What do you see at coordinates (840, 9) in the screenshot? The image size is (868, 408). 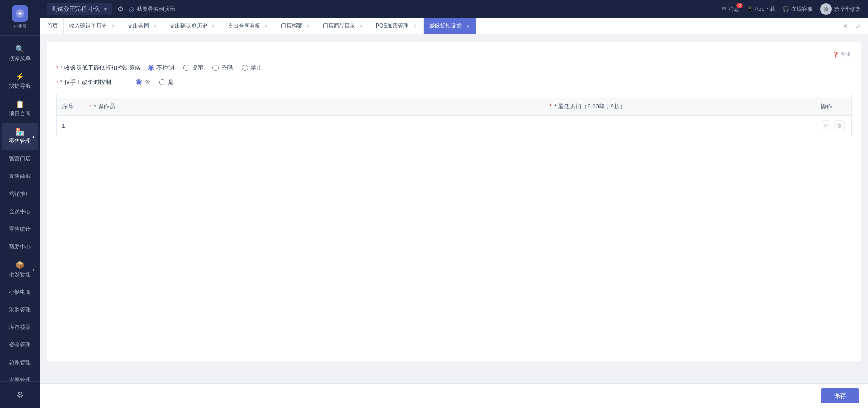 I see `user-profile-button: 徐 徐泽华修改` at bounding box center [840, 9].